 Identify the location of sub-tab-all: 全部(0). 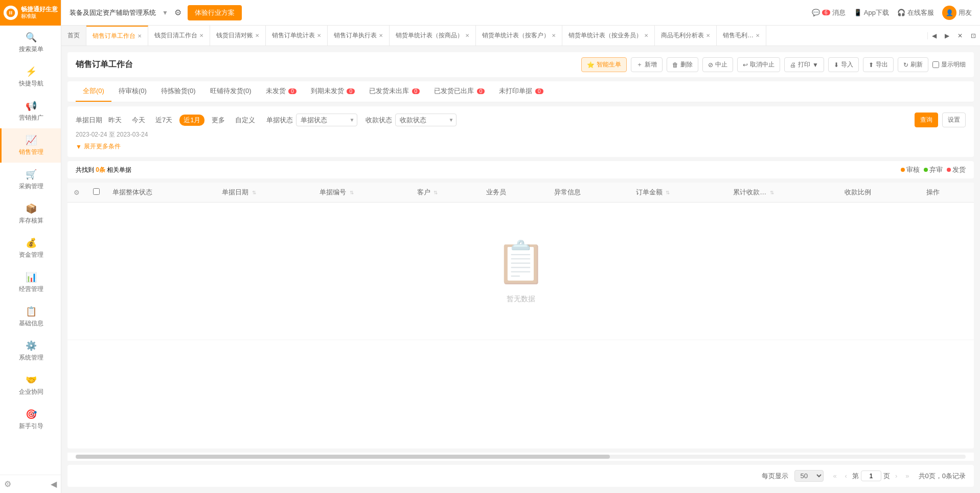
(94, 92).